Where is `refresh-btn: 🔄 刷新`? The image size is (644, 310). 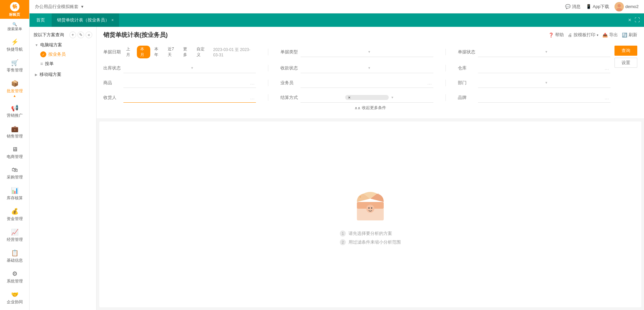 refresh-btn: 🔄 刷新 is located at coordinates (630, 35).